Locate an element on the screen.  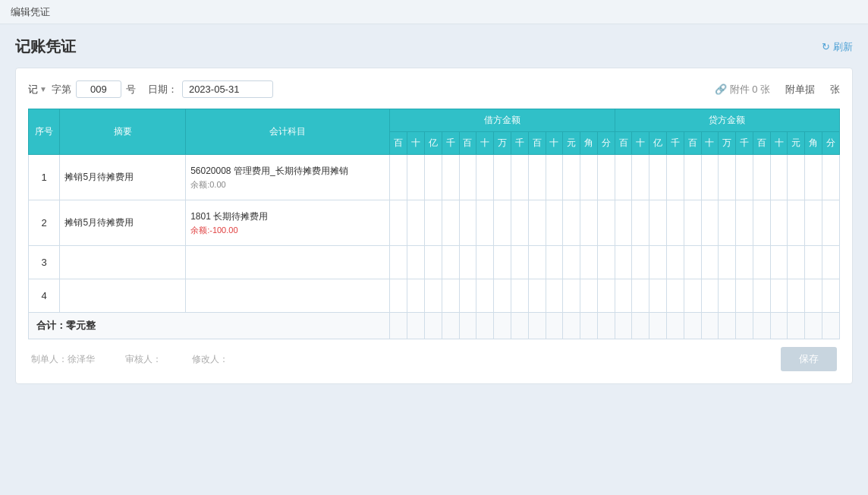
credit-cell-r4-c12 is located at coordinates (832, 296).